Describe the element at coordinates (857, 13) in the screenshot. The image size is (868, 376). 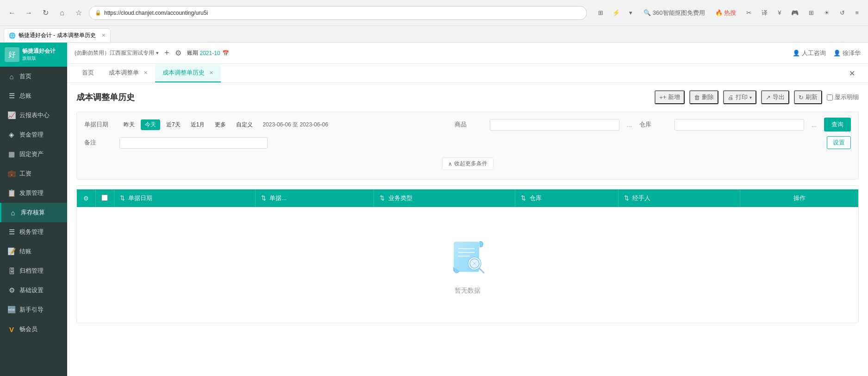
I see `menu-tool: ≡` at that location.